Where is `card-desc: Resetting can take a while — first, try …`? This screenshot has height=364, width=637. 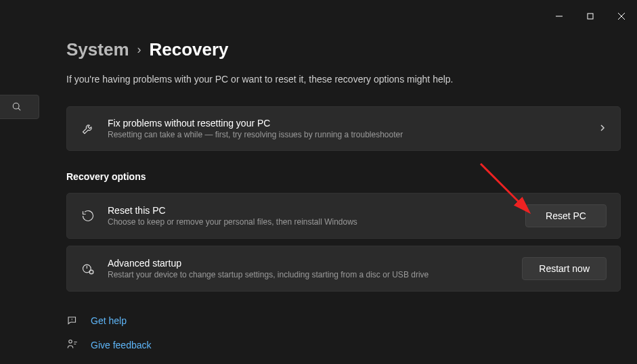 card-desc: Resetting can take a while — first, try … is located at coordinates (348, 135).